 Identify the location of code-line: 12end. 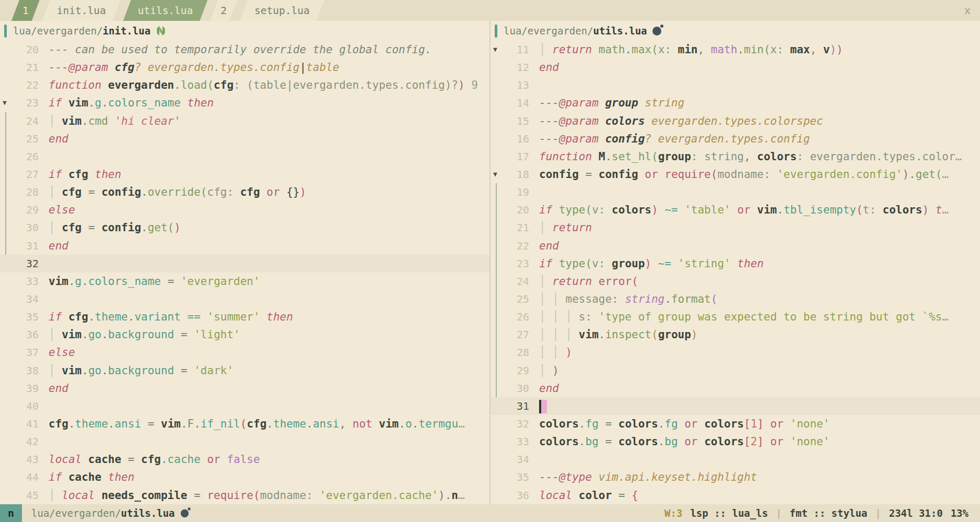
(736, 67).